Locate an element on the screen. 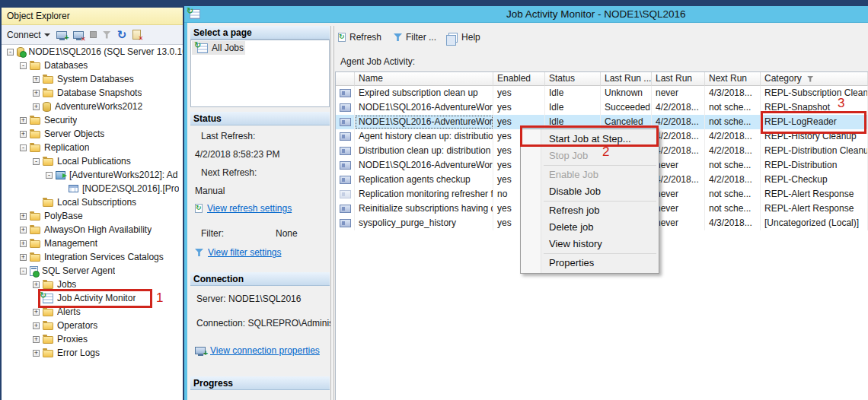  connect-button-label: Connect is located at coordinates (24, 35).